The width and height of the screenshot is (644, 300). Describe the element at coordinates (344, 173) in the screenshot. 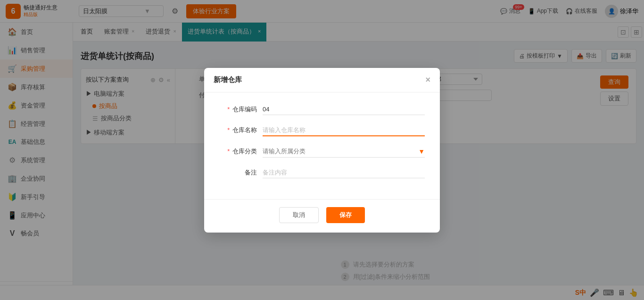

I see `remark-input` at that location.